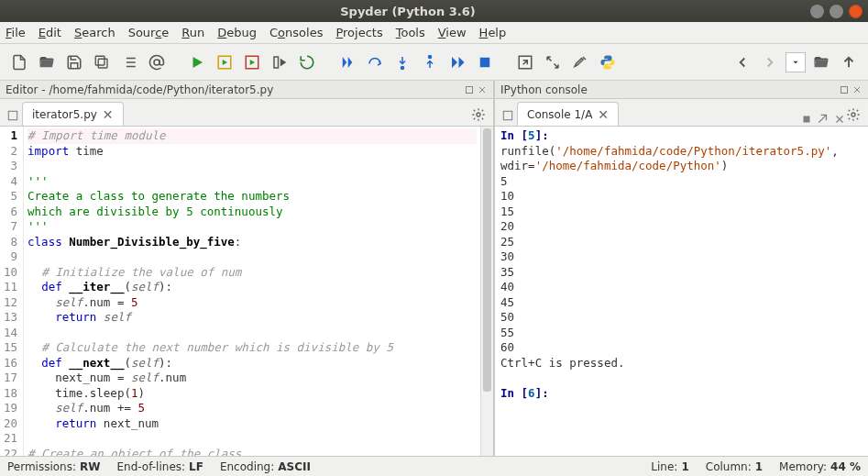 Image resolution: width=868 pixels, height=476 pixels. What do you see at coordinates (434, 466) in the screenshot?
I see `statusbar: Permissions: RW End-of-lines: LF Encodin…` at bounding box center [434, 466].